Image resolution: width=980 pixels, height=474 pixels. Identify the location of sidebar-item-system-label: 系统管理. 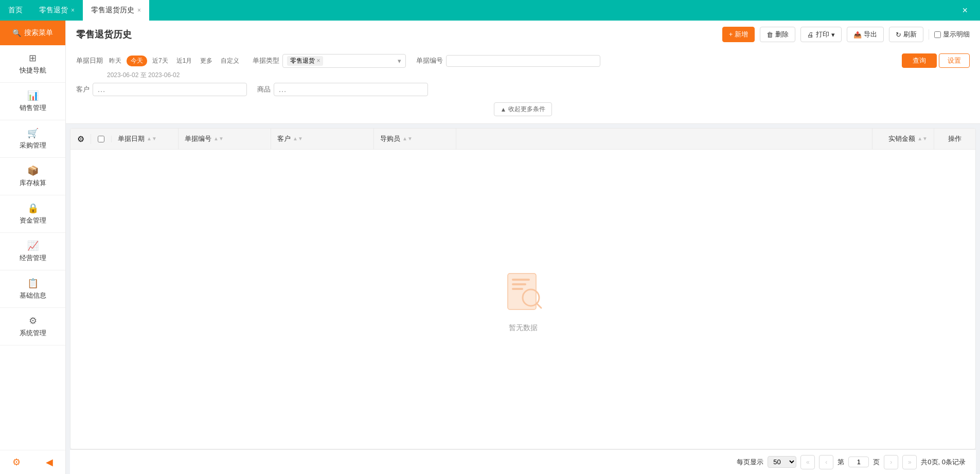
(33, 333).